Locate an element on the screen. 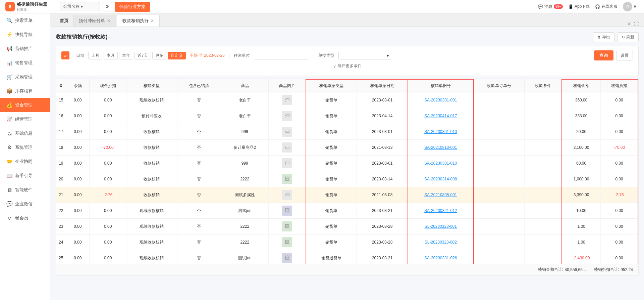 This screenshot has height=300, width=644. date-btn-last-month: 上月 is located at coordinates (95, 56).